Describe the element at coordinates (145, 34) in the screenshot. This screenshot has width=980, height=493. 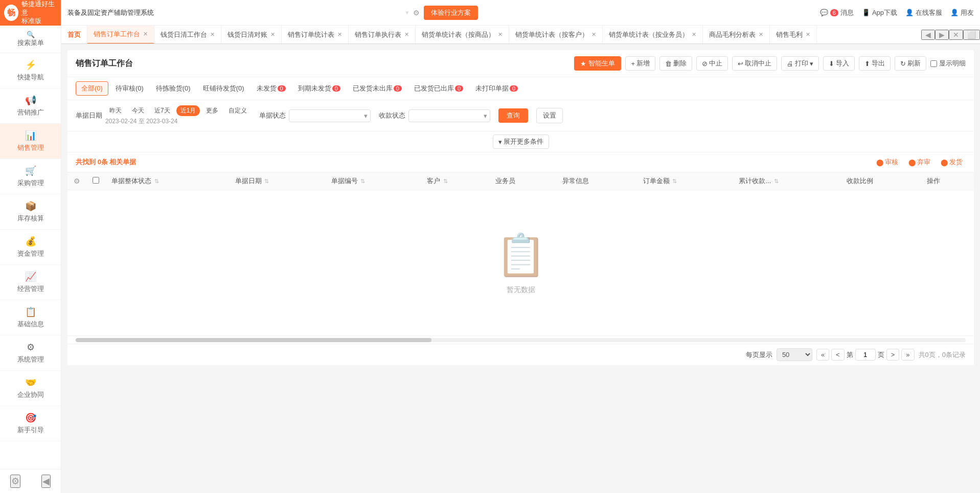
I see `tab-close-sales-workbench: ✕` at that location.